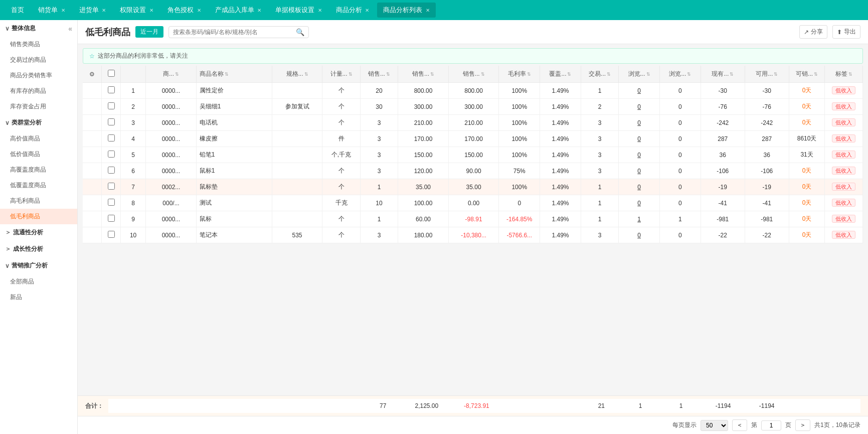  What do you see at coordinates (767, 91) in the screenshot?
I see `td-stock-avail: -30` at bounding box center [767, 91].